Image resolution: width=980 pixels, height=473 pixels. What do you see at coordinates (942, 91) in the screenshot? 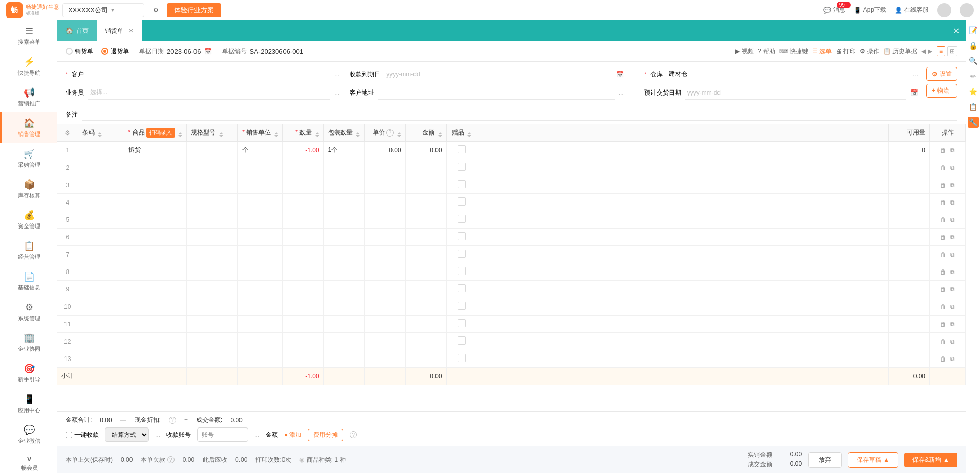
I see `logistics-btn: + 物流` at bounding box center [942, 91].